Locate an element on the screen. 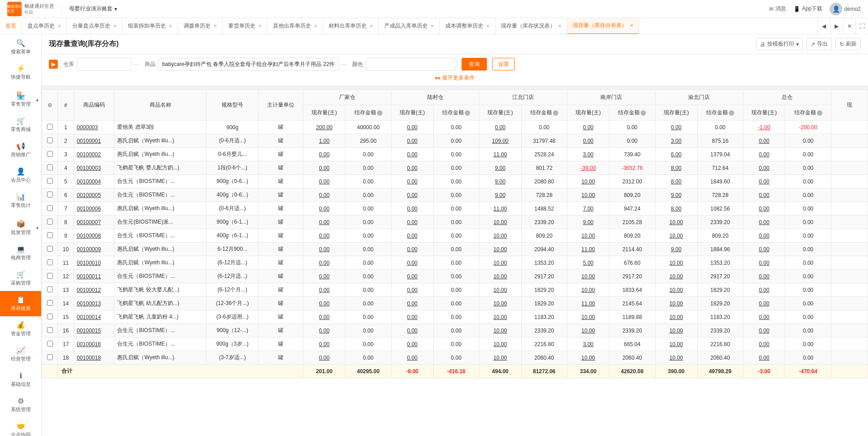 Image resolution: width=868 pixels, height=436 pixels. cell-code: 00100008 is located at coordinates (94, 236).